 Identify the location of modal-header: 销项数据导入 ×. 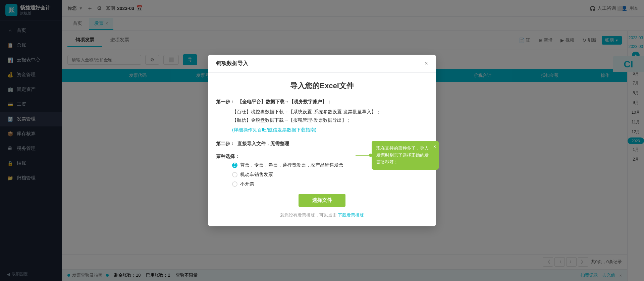
(322, 64).